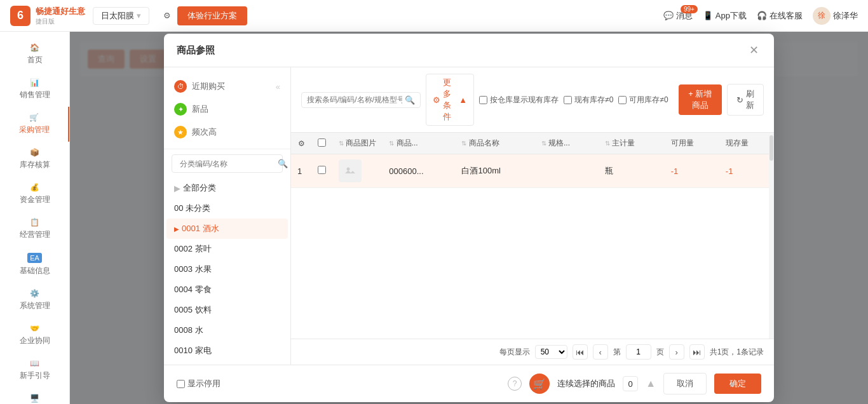 The width and height of the screenshot is (868, 404). What do you see at coordinates (708, 15) in the screenshot?
I see `mobile-icon: 📱` at bounding box center [708, 15].